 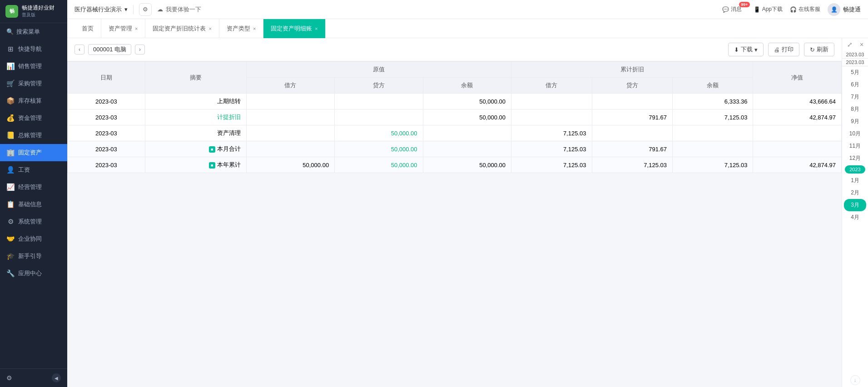 I want to click on next-asset-btn: ›, so click(x=140, y=50).